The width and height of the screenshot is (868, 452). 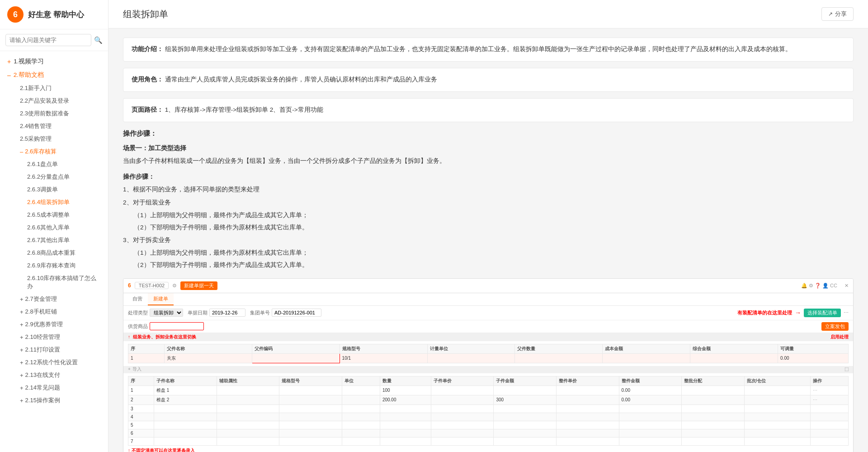 What do you see at coordinates (248, 381) in the screenshot?
I see `th2-attr: 辅助属性` at bounding box center [248, 381].